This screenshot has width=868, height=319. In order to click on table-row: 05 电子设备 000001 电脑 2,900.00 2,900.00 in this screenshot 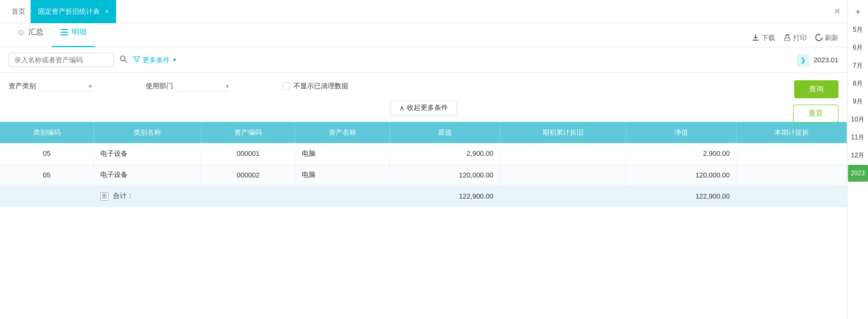, I will do `click(423, 154)`.